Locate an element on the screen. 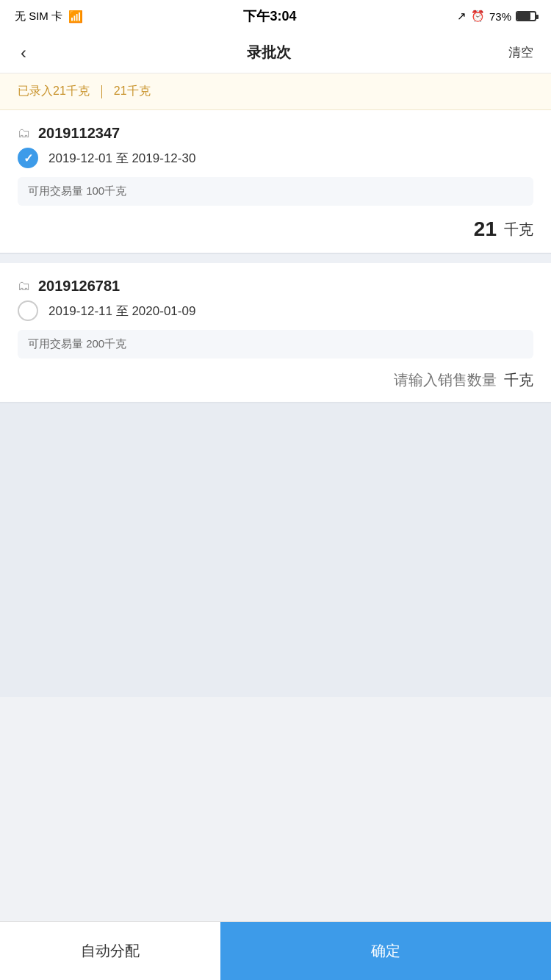  batch-1-quantity-value: 21 is located at coordinates (485, 229).